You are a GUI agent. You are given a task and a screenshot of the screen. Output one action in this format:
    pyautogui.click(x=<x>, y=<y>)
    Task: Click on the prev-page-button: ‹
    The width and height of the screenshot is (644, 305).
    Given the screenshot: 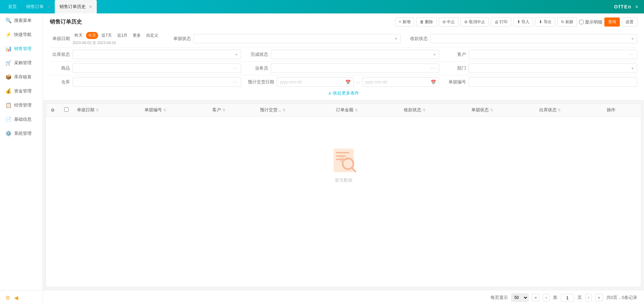 What is the action you would take?
    pyautogui.click(x=546, y=298)
    